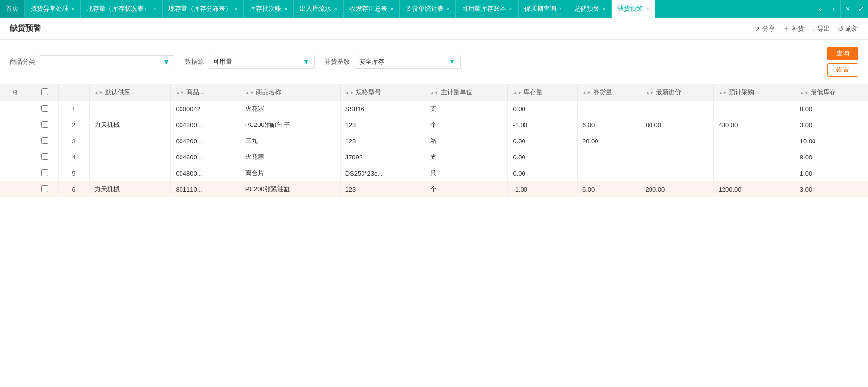  What do you see at coordinates (434, 158) in the screenshot?
I see `table-row: 4 004600... 火花塞 J7092 支 0.00 8.00` at bounding box center [434, 158].